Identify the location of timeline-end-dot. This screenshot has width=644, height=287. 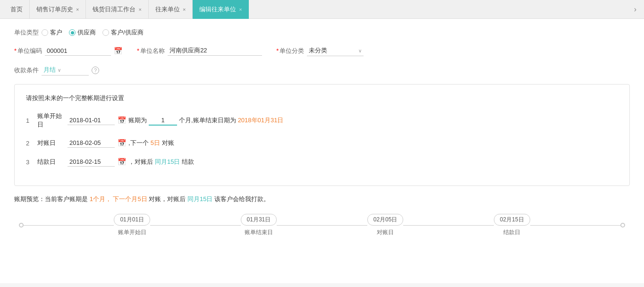
(623, 225).